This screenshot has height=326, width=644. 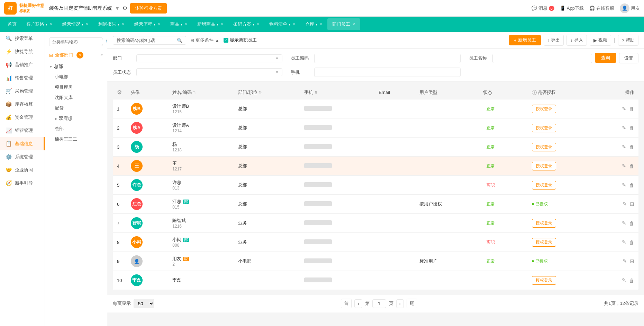 I want to click on tab-dept-employee-close: ✕, so click(x=354, y=24).